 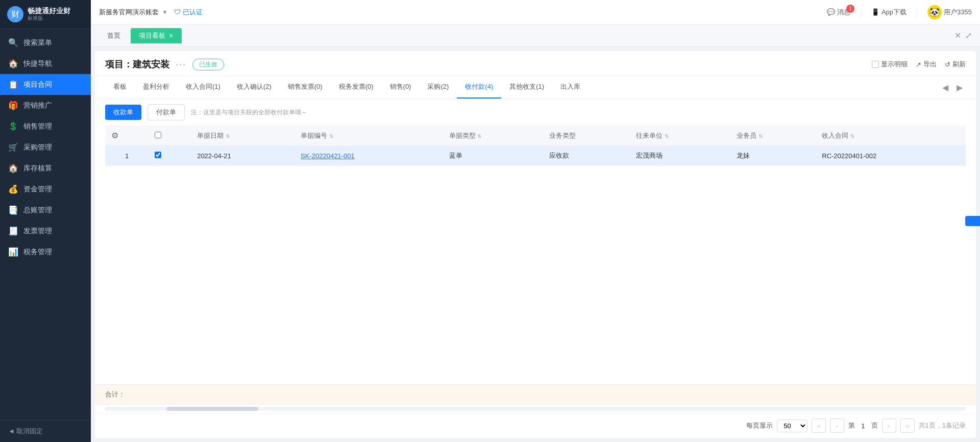 I want to click on status-badge: 已生效, so click(x=208, y=64).